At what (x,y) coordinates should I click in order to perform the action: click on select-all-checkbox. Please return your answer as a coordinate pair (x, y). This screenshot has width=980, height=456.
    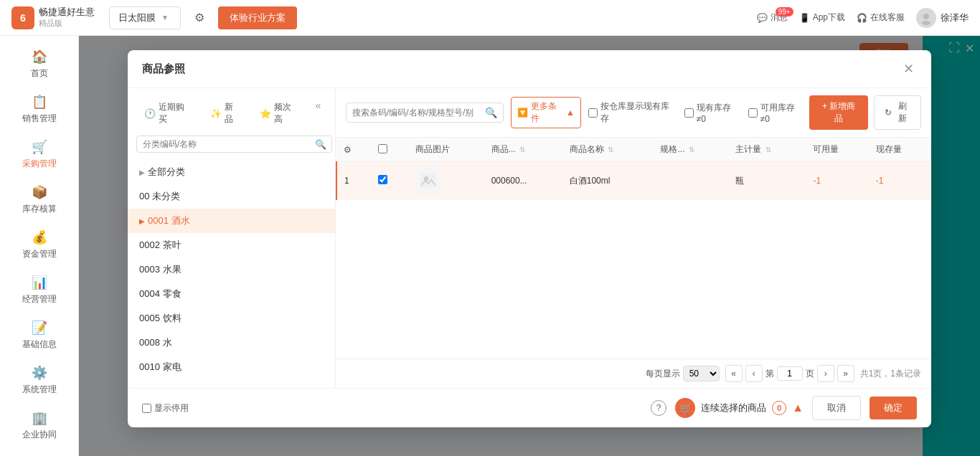
    Looking at the image, I should click on (383, 149).